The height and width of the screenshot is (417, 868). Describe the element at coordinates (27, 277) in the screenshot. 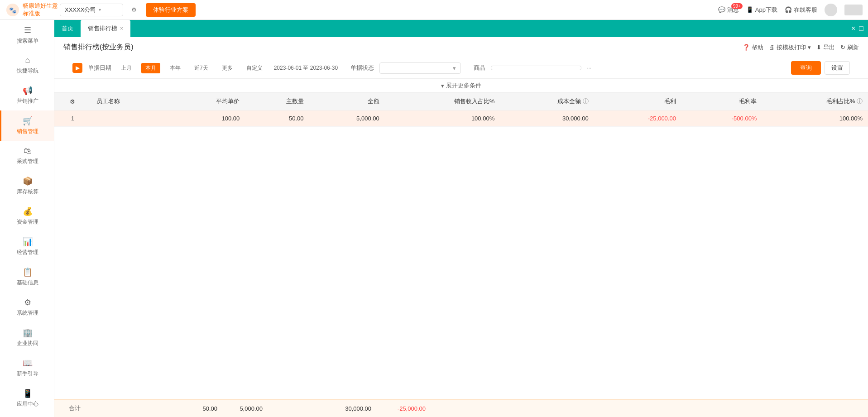

I see `sidebar-item-basic: 📋 基础信息` at that location.